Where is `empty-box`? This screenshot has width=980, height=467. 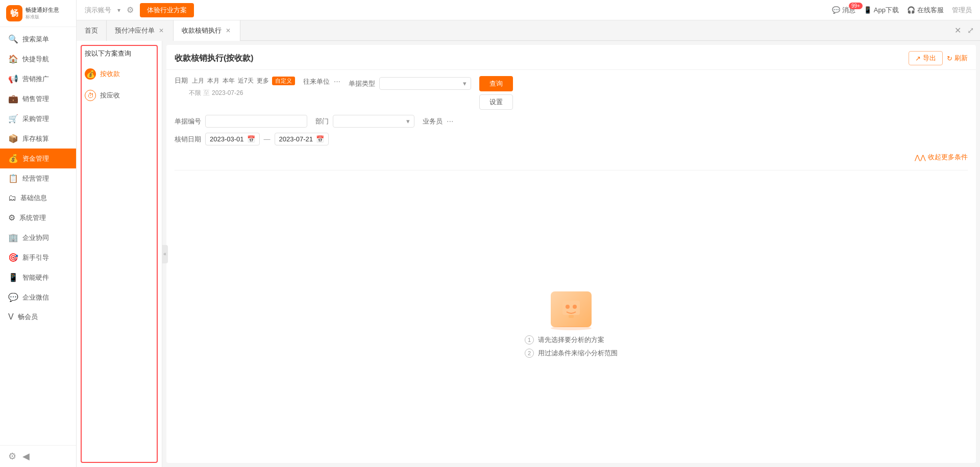
empty-box is located at coordinates (571, 309).